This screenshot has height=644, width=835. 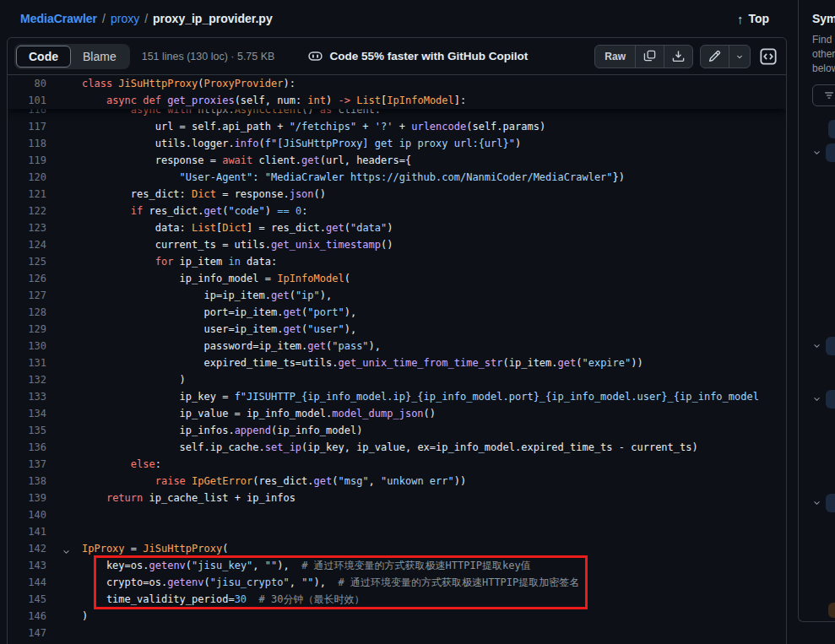 I want to click on code-text: port=ip_item.get("port"),, so click(x=220, y=312).